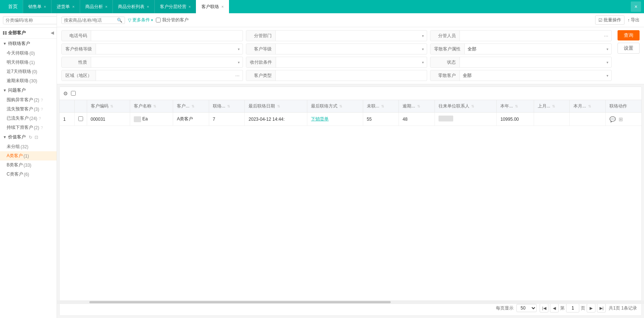  I want to click on sidebar-item-declining: 持续下滑客户 (2) ?, so click(28, 127).